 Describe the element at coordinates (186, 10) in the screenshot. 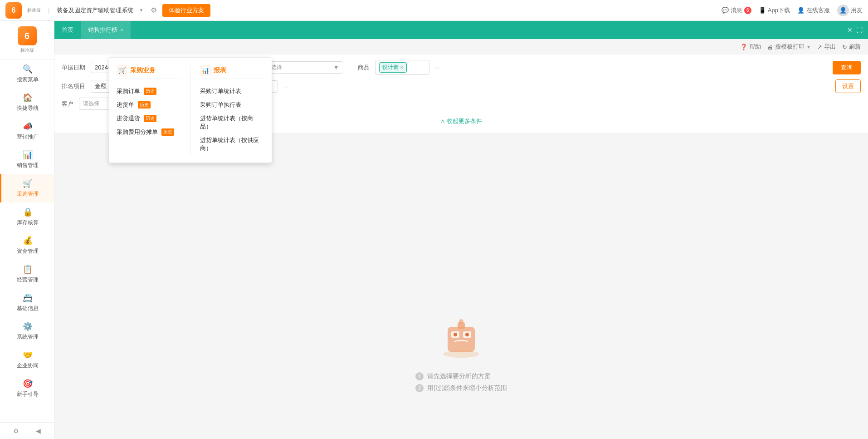

I see `trial-button: 体验行业方案` at that location.